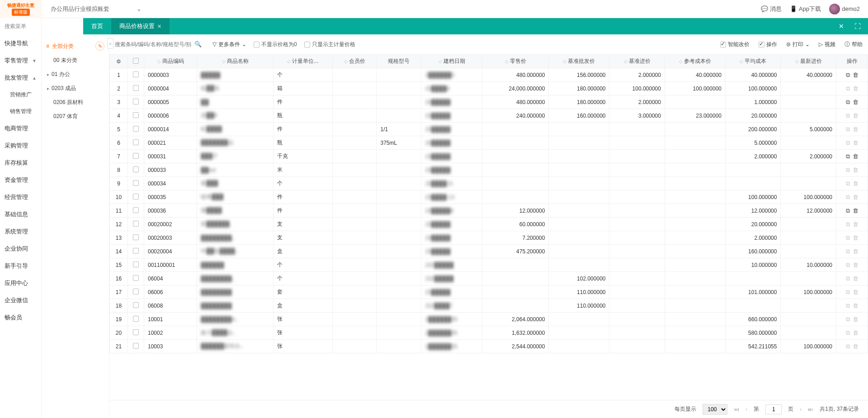 The width and height of the screenshot is (868, 418). What do you see at coordinates (489, 89) in the screenshot?
I see `table-row: 2 0000004 收██纸 箱 20████8 24,000.000000 1…` at bounding box center [489, 89].